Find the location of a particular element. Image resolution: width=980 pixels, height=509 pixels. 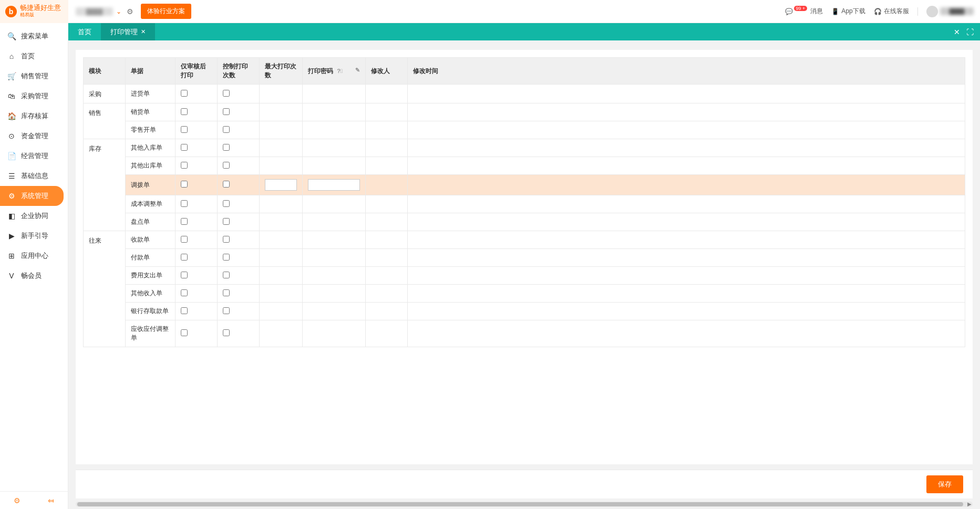

table-row: 其他收入单 is located at coordinates (524, 294).